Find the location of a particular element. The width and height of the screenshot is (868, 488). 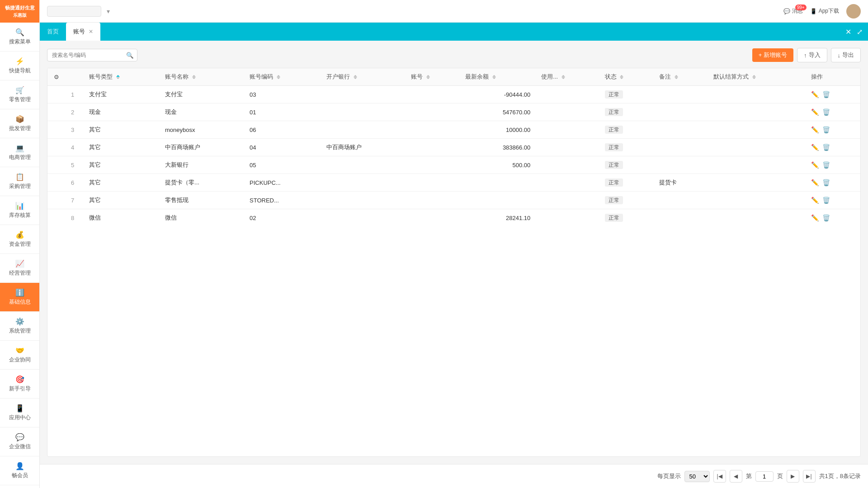

sidebar-item-11: 🤝企业协同 is located at coordinates (20, 355).